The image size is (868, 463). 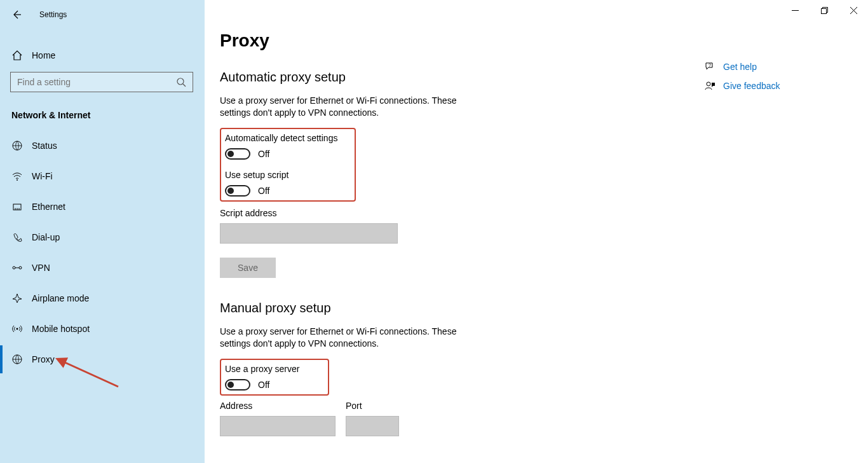 I want to click on script-addr-input, so click(x=309, y=233).